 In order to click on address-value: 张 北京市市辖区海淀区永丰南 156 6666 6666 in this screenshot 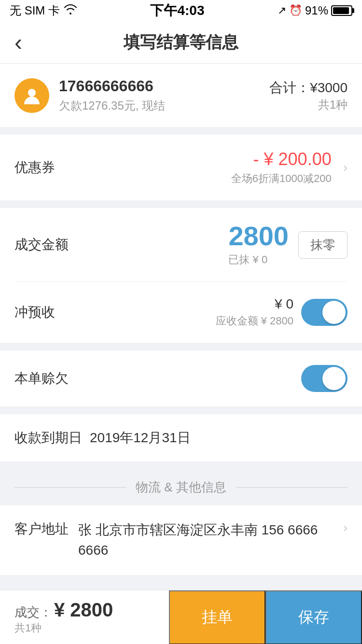, I will do `click(209, 540)`.